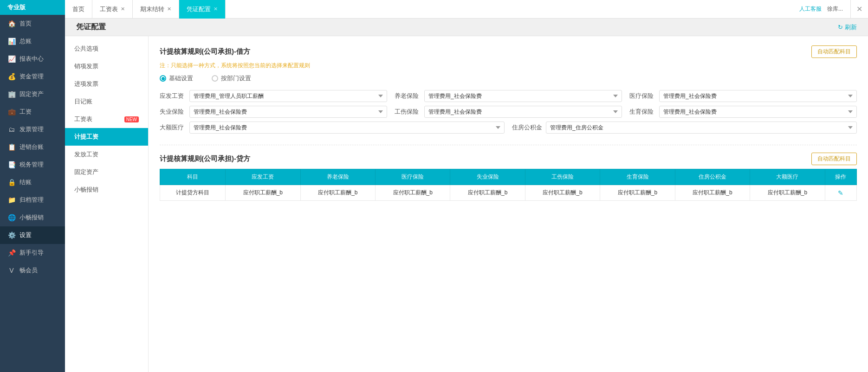 The width and height of the screenshot is (868, 372). Describe the element at coordinates (26, 112) in the screenshot. I see `sidebar-label-payroll: 工资` at that location.